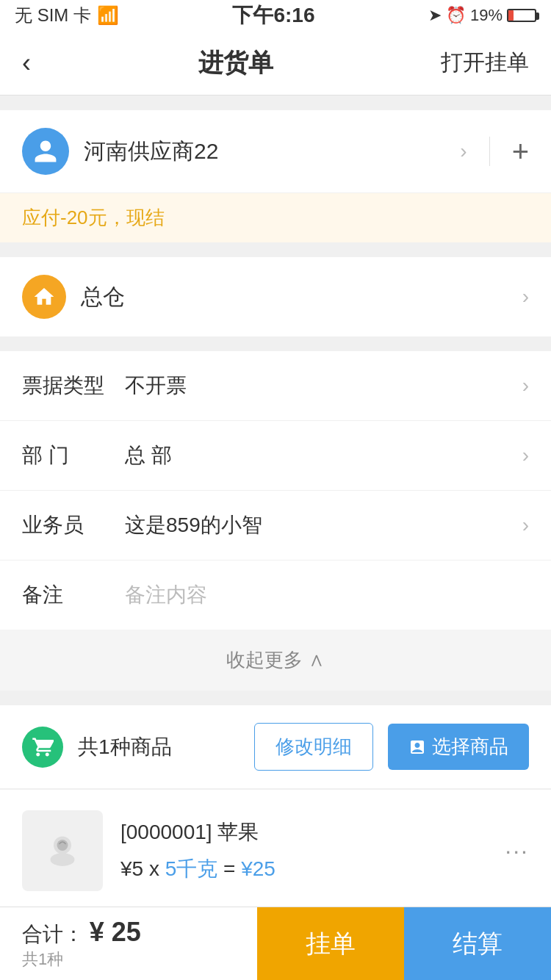  Describe the element at coordinates (486, 15) in the screenshot. I see `battery-percentage: 19%` at that location.